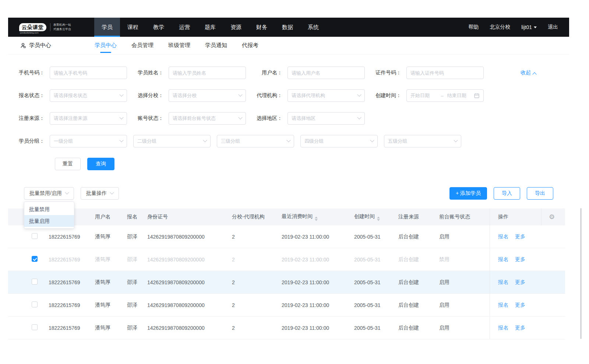  What do you see at coordinates (473, 27) in the screenshot?
I see `help-link: 帮助` at bounding box center [473, 27].